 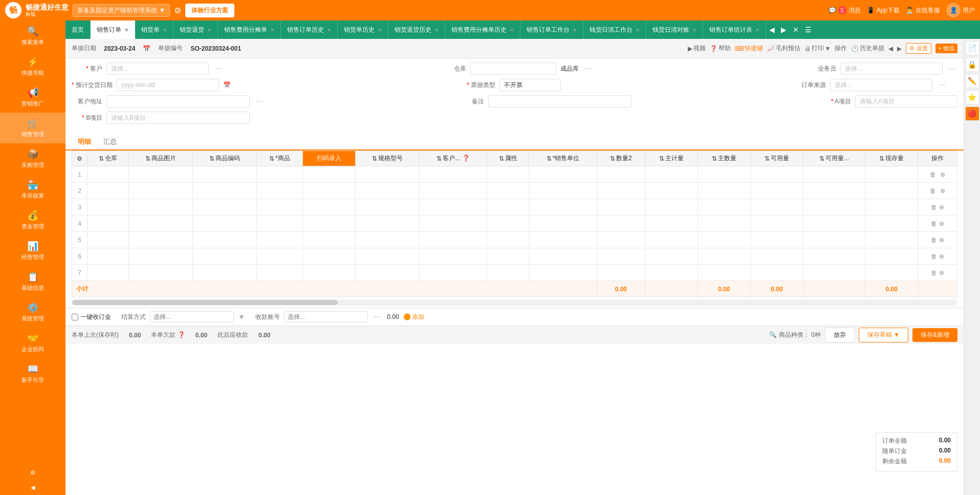 What do you see at coordinates (33, 189) in the screenshot?
I see `sidebar-item-inventory: 🏪 库存核算` at bounding box center [33, 189].